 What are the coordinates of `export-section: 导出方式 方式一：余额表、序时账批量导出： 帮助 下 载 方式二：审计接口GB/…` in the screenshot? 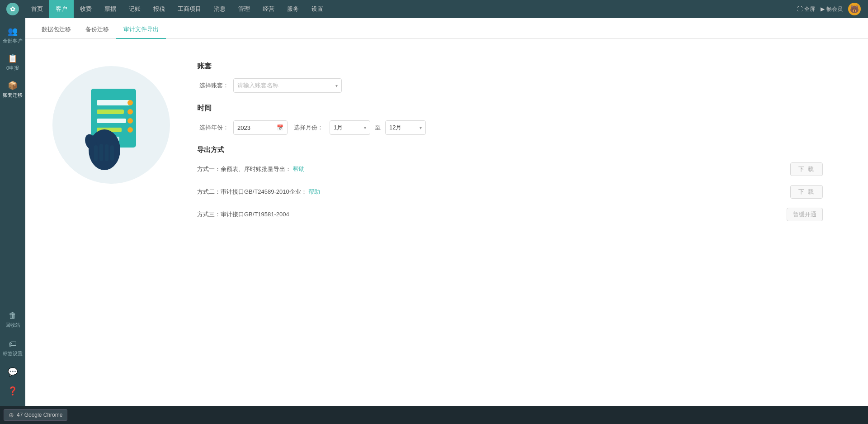 It's located at (519, 184).